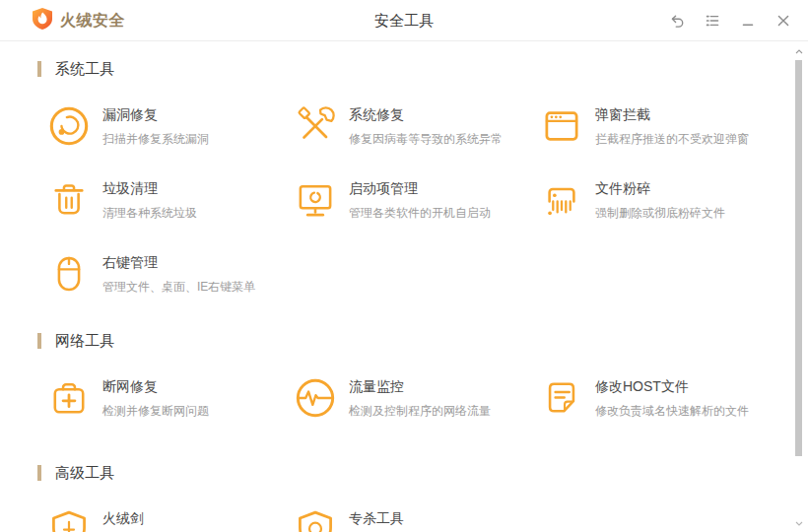 The height and width of the screenshot is (532, 808). What do you see at coordinates (179, 263) in the screenshot?
I see `tool-title: 右键管理` at bounding box center [179, 263].